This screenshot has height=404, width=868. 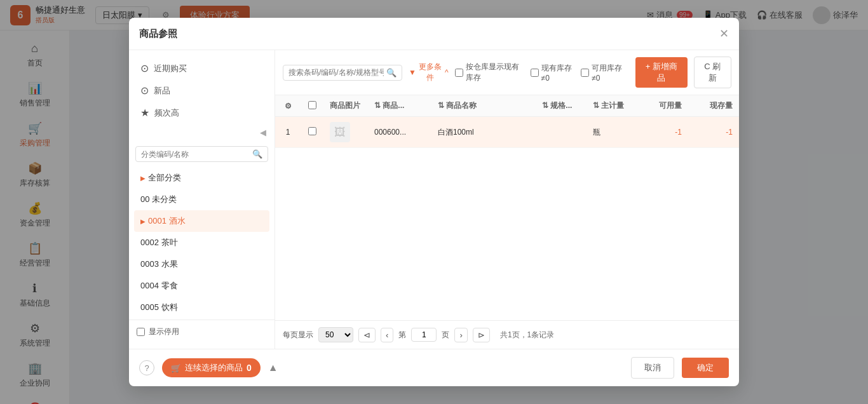 I want to click on cat-label: 0001 酒水, so click(x=166, y=221).